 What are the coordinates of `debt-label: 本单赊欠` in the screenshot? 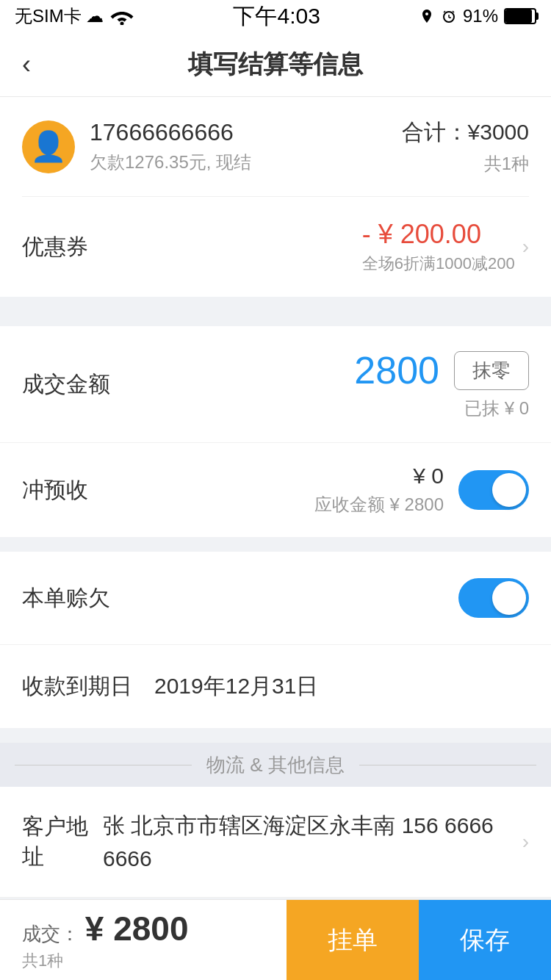 It's located at (66, 598).